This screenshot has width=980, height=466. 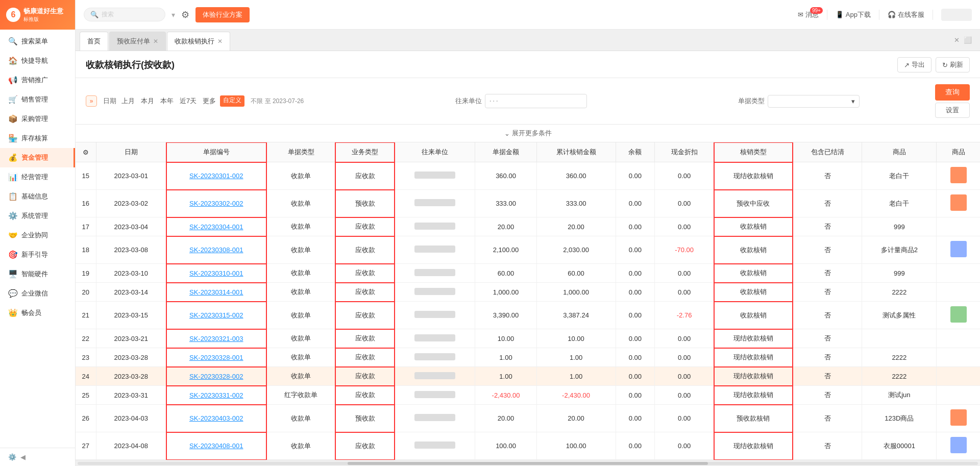 I want to click on horizontal-scrollbar, so click(x=528, y=463).